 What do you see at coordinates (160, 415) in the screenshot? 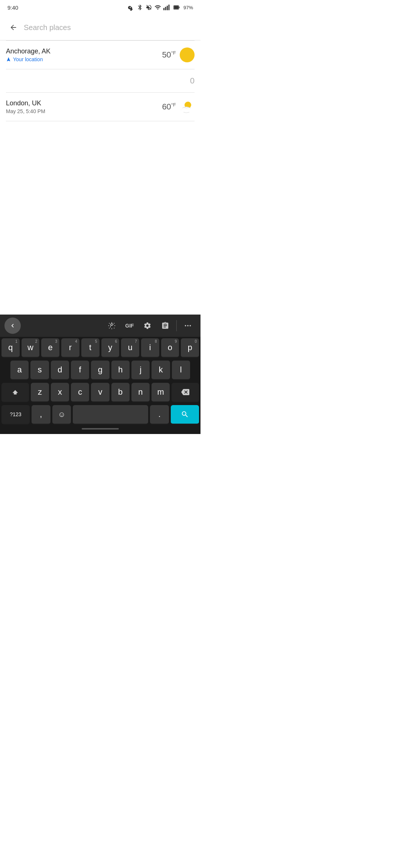
I see `key-period: .` at bounding box center [160, 415].